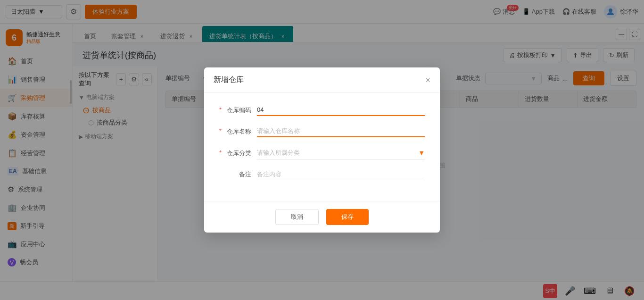  I want to click on name-label: 仓库名称, so click(238, 132).